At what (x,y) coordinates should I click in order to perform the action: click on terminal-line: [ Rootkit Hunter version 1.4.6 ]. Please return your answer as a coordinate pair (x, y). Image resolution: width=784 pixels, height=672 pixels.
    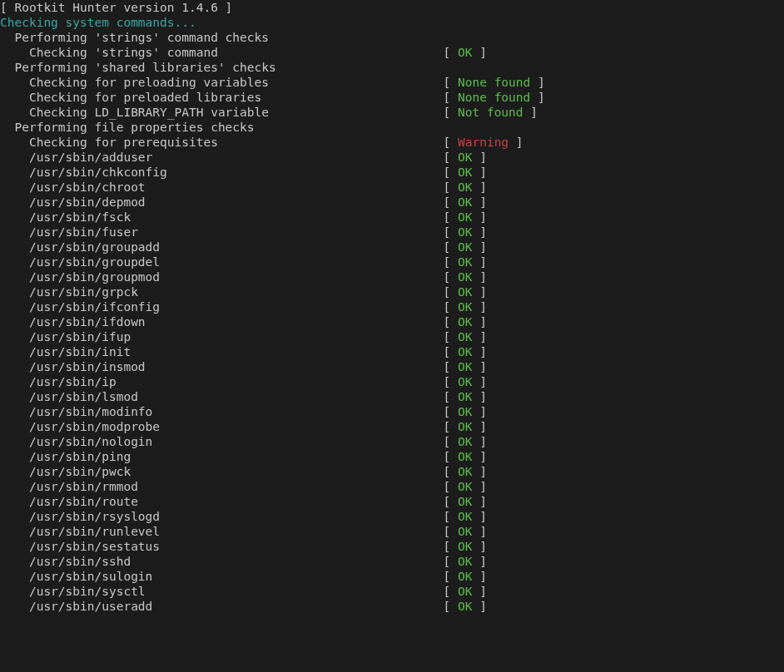
    Looking at the image, I should click on (392, 7).